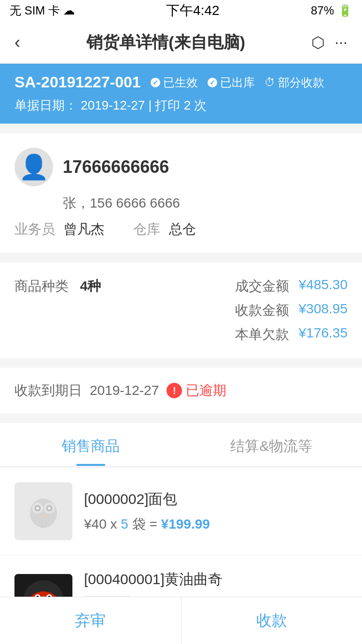 The image size is (362, 644). Describe the element at coordinates (43, 526) in the screenshot. I see `svg-text: 兽+` at that location.